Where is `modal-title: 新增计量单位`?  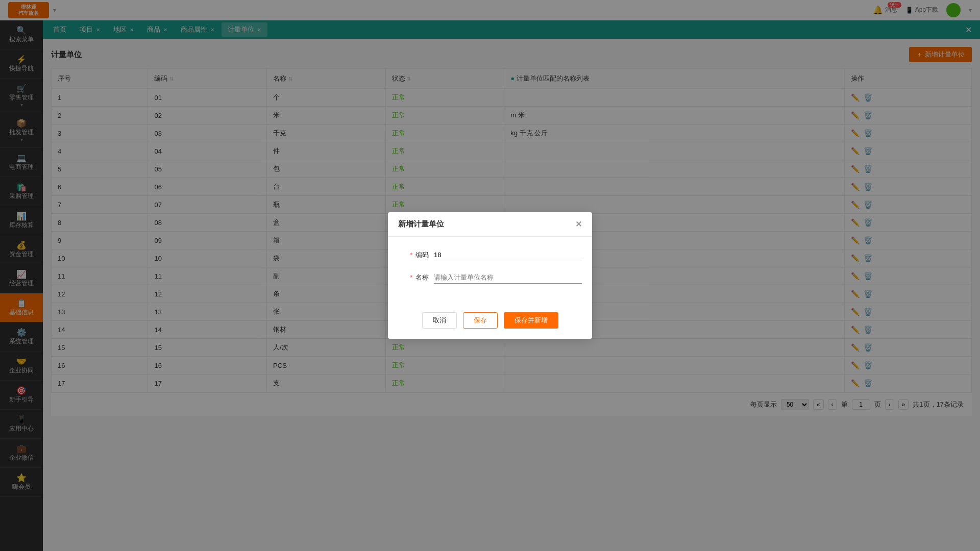
modal-title: 新增计量单位 is located at coordinates (421, 224).